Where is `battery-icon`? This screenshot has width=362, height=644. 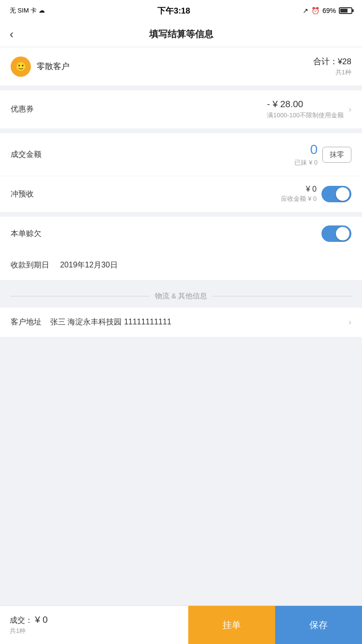
battery-icon is located at coordinates (346, 11).